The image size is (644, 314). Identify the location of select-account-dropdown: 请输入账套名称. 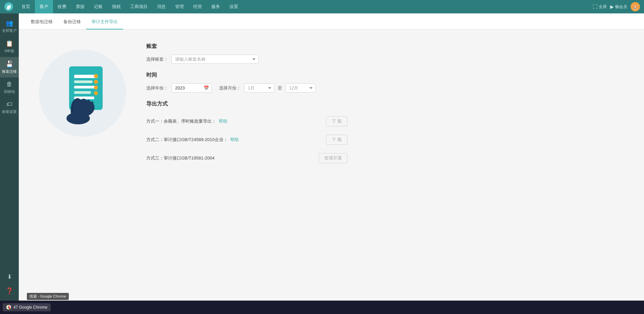
(215, 59).